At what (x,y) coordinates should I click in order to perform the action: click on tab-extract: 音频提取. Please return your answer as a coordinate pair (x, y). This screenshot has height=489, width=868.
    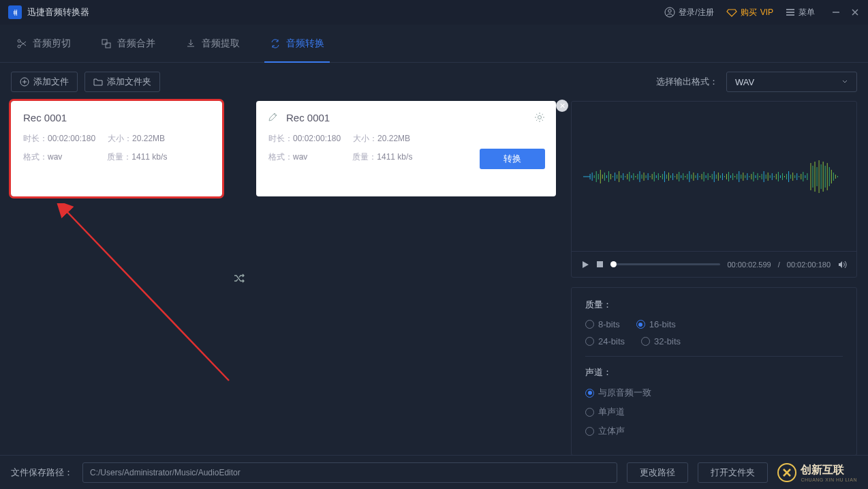
    Looking at the image, I should click on (213, 44).